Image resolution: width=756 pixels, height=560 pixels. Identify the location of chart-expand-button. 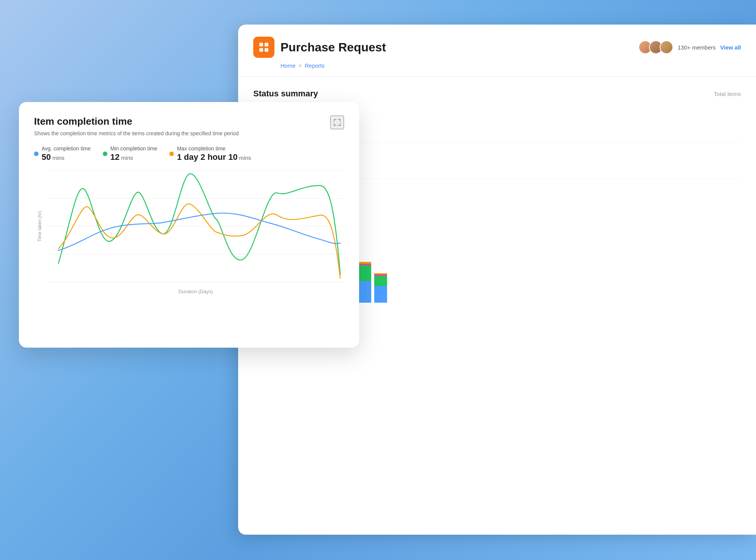
(337, 122).